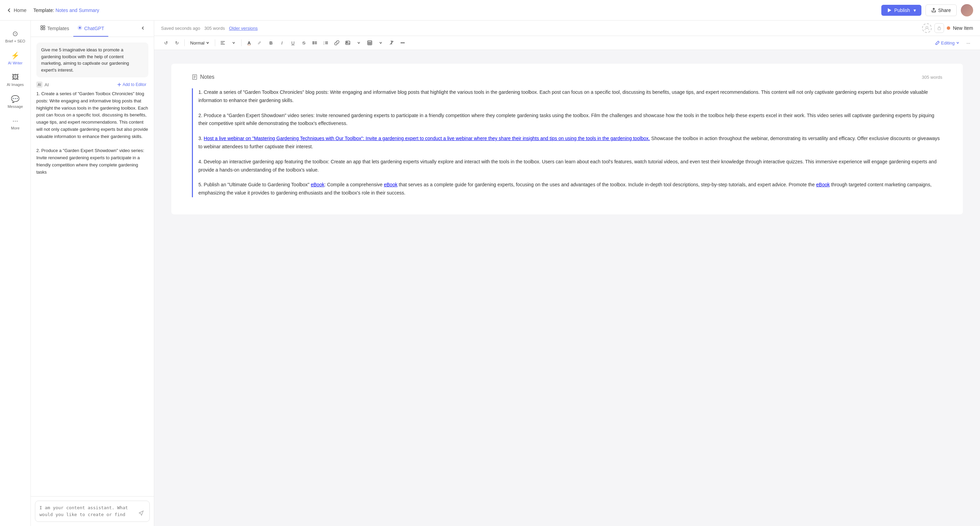 The image size is (980, 526). What do you see at coordinates (348, 43) in the screenshot?
I see `image-button` at bounding box center [348, 43].